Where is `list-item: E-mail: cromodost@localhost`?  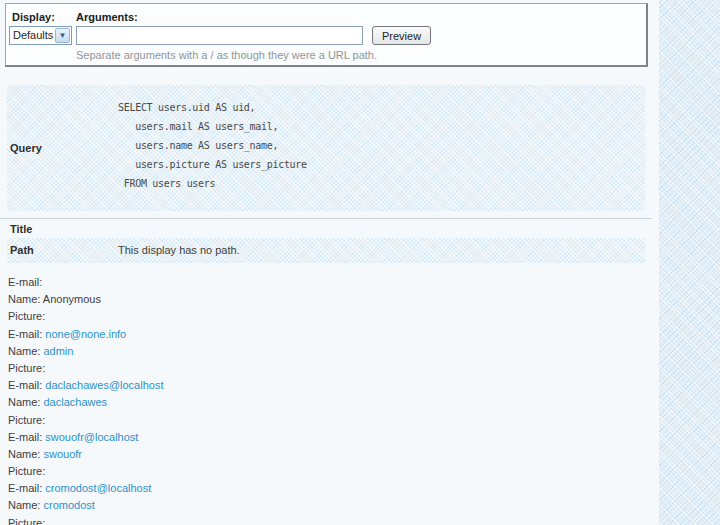
list-item: E-mail: cromodost@localhost is located at coordinates (328, 488).